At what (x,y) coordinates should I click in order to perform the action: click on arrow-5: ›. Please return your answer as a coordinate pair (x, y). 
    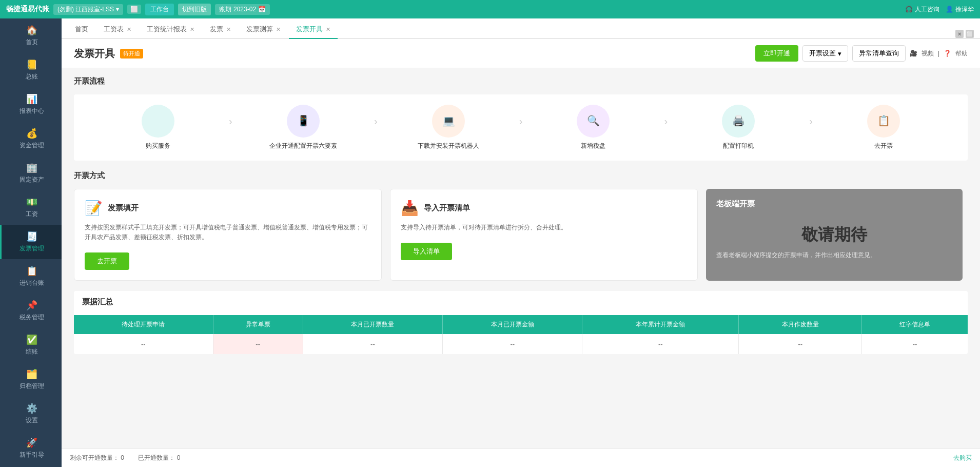
    Looking at the image, I should click on (811, 121).